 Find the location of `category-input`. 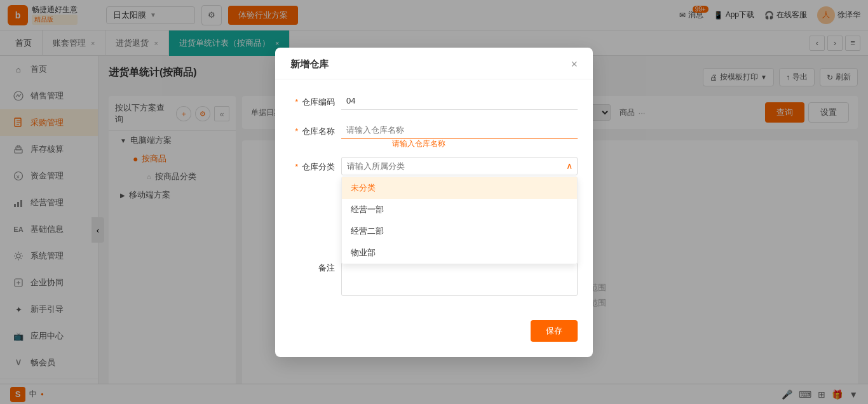

category-input is located at coordinates (459, 166).